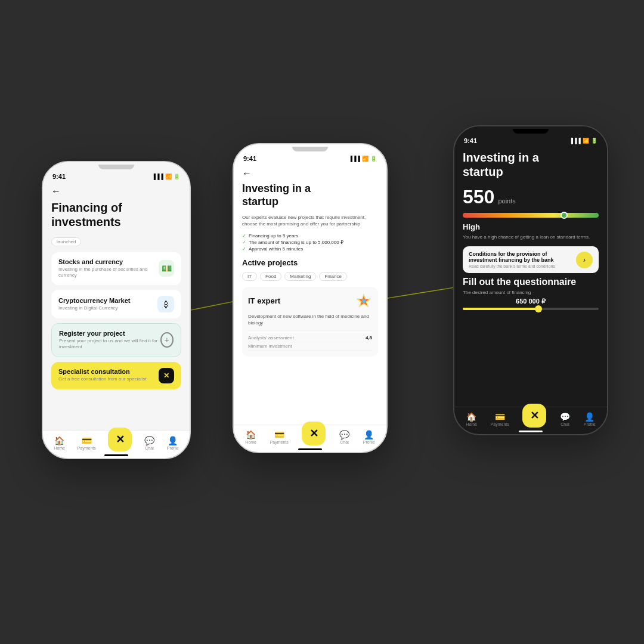 This screenshot has height=644, width=644. I want to click on stocks-card: Stocks and currency Investing in the pur…, so click(116, 268).